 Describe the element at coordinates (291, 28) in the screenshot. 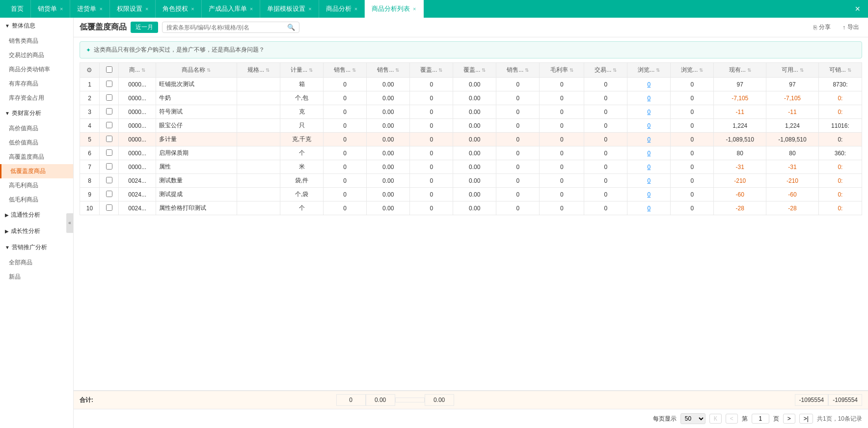

I see `search-icon: 🔍` at that location.